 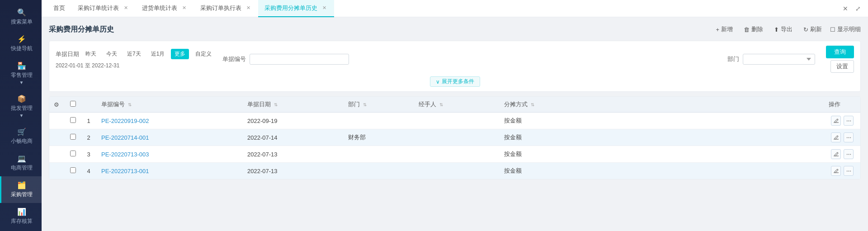 I want to click on row-dept-cell, so click(x=379, y=171).